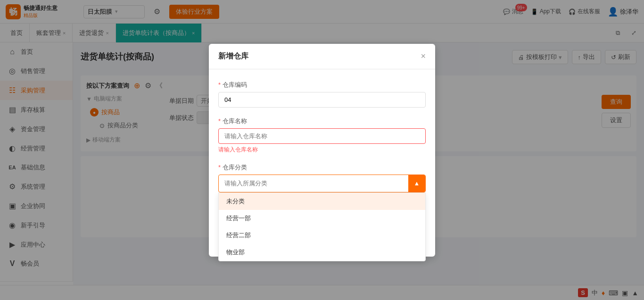 The width and height of the screenshot is (644, 300). I want to click on modal-close-button: ×, so click(423, 57).